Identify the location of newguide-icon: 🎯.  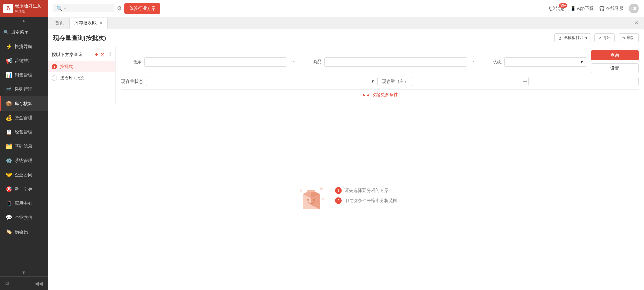
(9, 189).